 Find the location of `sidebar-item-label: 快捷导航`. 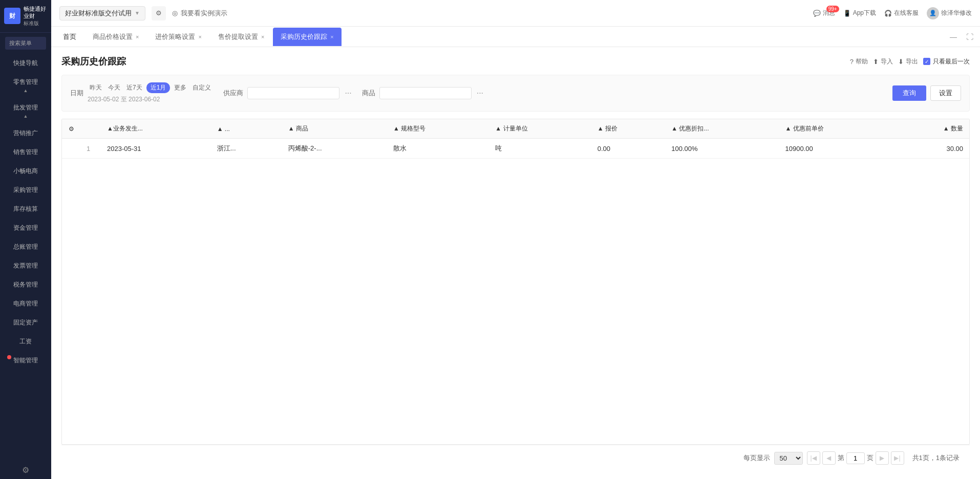

sidebar-item-label: 快捷导航 is located at coordinates (26, 63).